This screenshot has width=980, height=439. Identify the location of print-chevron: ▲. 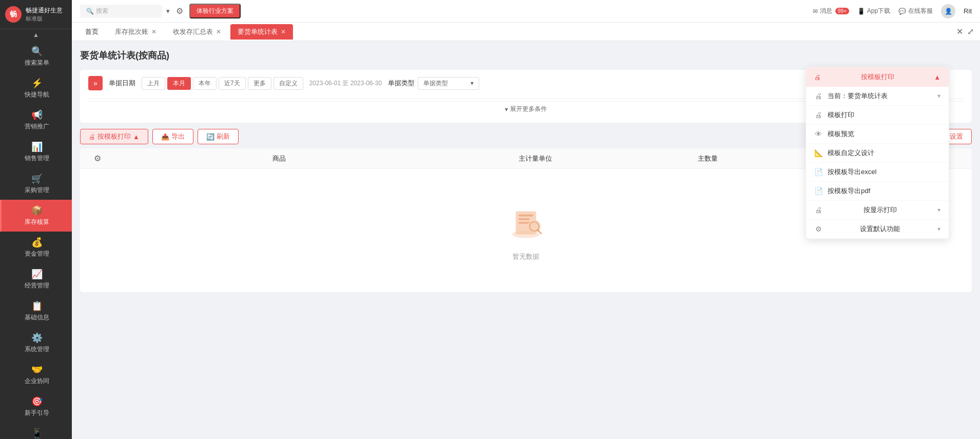
(136, 137).